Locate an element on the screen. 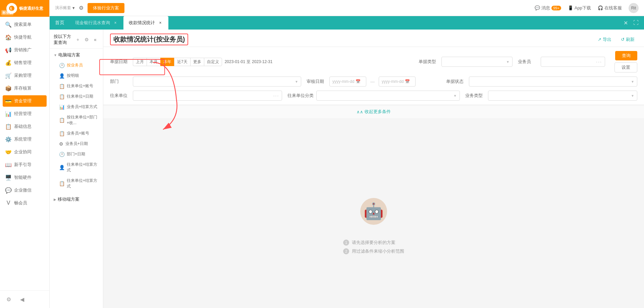 The width and height of the screenshot is (644, 308). audit-date-to: yyyy-mm-dd 📅 is located at coordinates (397, 82).